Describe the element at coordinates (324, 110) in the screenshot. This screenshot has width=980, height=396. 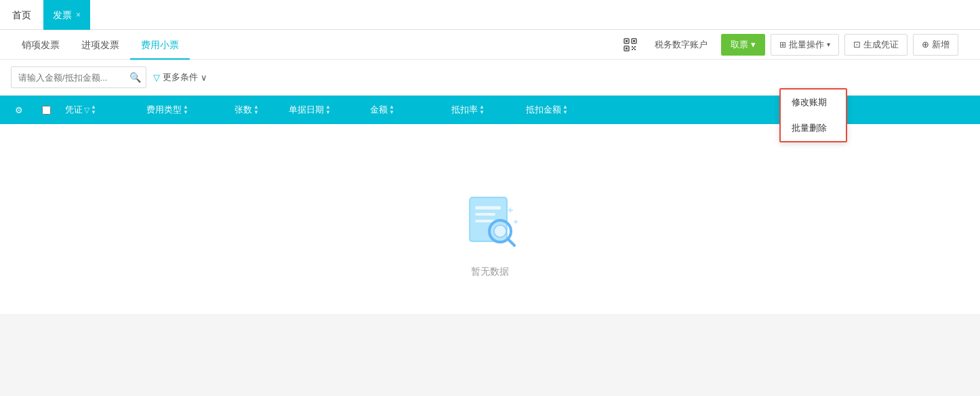
I see `th-date: 单据日期 ▲▼` at that location.